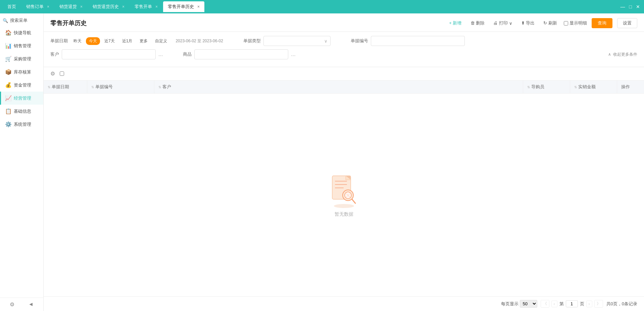  Describe the element at coordinates (21, 33) in the screenshot. I see `sidebar-item-quick-nav: 🏠 快捷导航` at that location.